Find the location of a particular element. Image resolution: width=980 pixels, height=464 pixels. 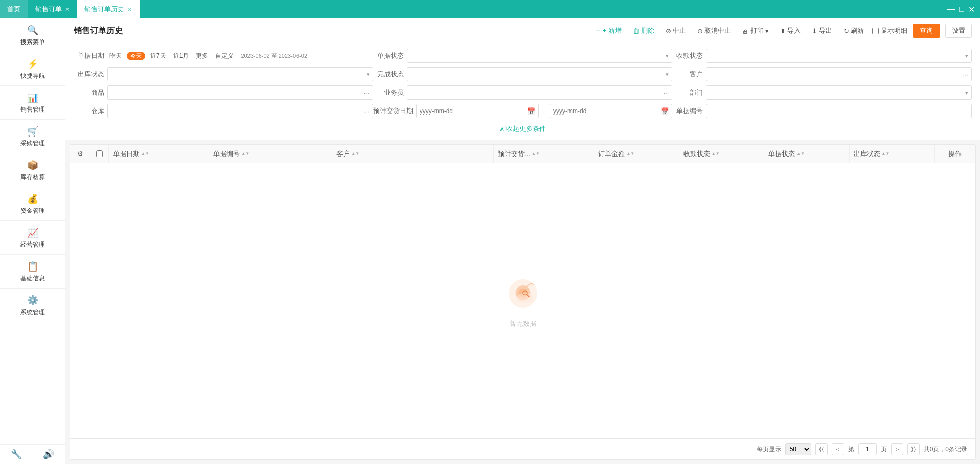

prev-page-button: ＜ is located at coordinates (838, 449).